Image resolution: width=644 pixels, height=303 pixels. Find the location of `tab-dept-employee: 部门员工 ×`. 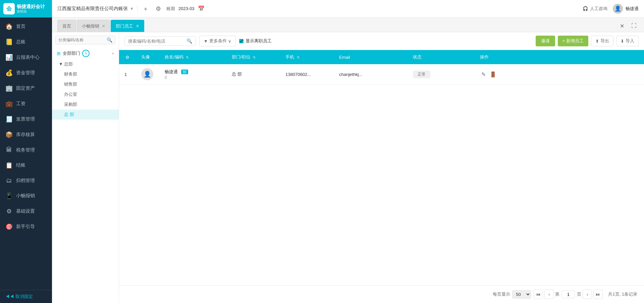

tab-dept-employee: 部门员工 × is located at coordinates (127, 26).